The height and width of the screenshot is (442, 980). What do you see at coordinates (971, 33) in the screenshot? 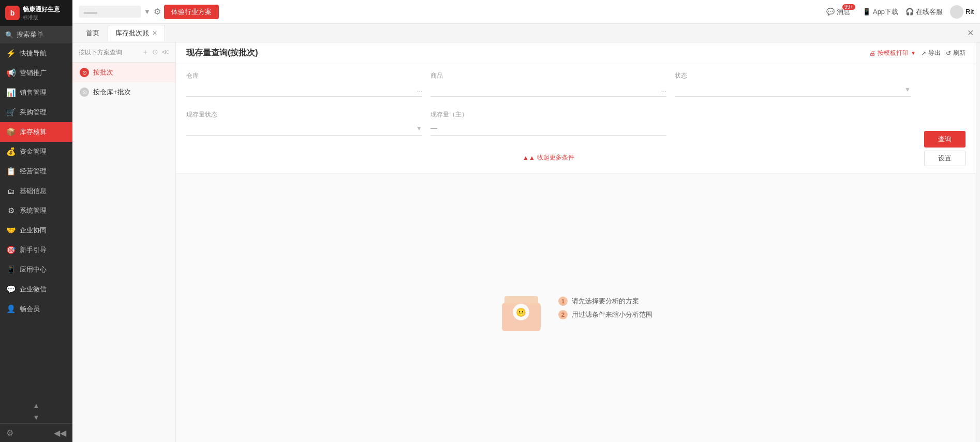
I see `tabs-close-all-btn: ✕` at bounding box center [971, 33].